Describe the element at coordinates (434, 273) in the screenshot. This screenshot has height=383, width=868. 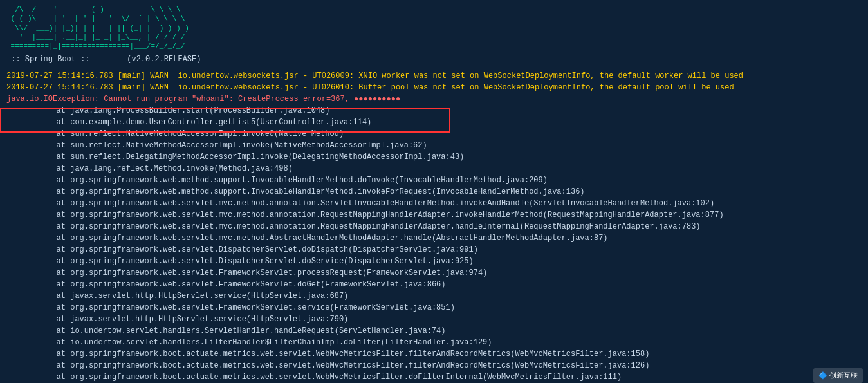
I see `log-line-17: at org.springframework.web.servlet.Frame…` at that location.